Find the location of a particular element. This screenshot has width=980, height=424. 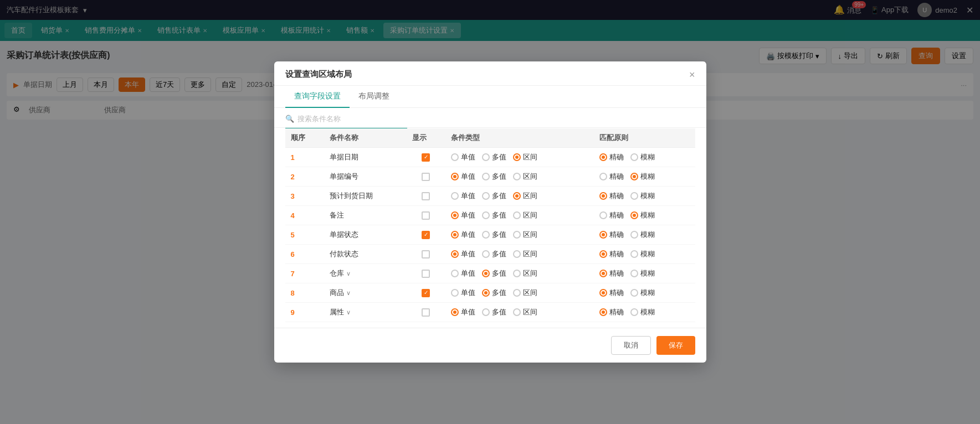

tab-query-fields: 查询字段设置 is located at coordinates (317, 97).